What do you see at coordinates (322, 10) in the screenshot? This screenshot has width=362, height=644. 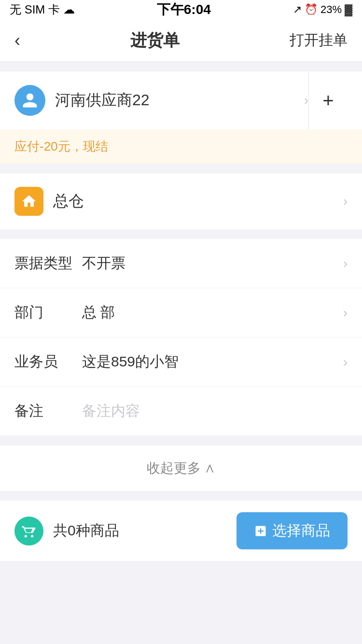 I see `status-right: ↗ ⏰ 23% ▓` at bounding box center [322, 10].